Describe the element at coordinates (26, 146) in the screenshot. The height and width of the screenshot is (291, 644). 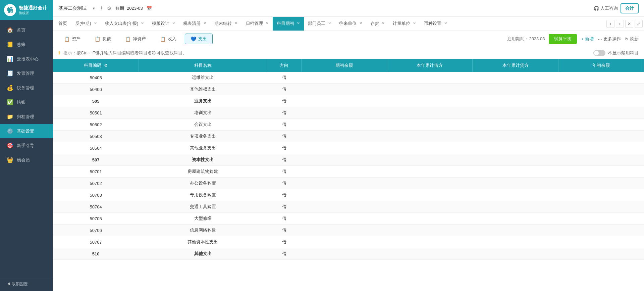
I see `sidebar-item-guide: 🎯 新手引导` at that location.